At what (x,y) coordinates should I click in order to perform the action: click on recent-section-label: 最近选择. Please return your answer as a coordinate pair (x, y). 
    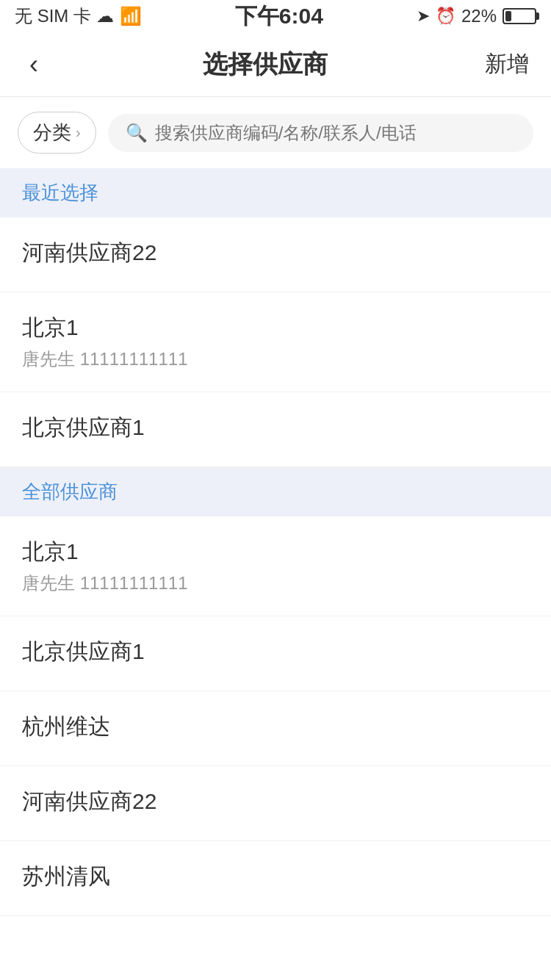
    Looking at the image, I should click on (60, 192).